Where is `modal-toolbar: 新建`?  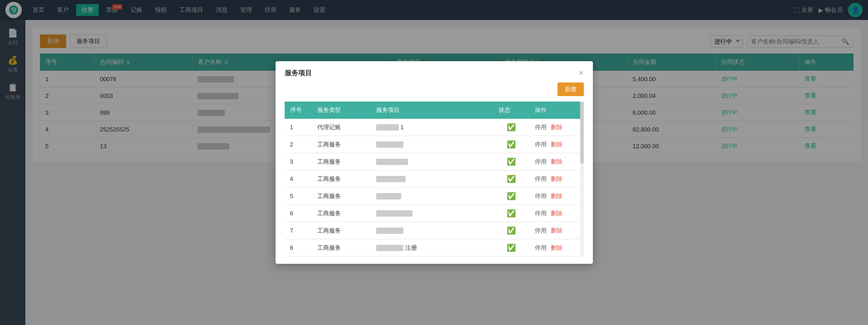 modal-toolbar: 新建 is located at coordinates (434, 92).